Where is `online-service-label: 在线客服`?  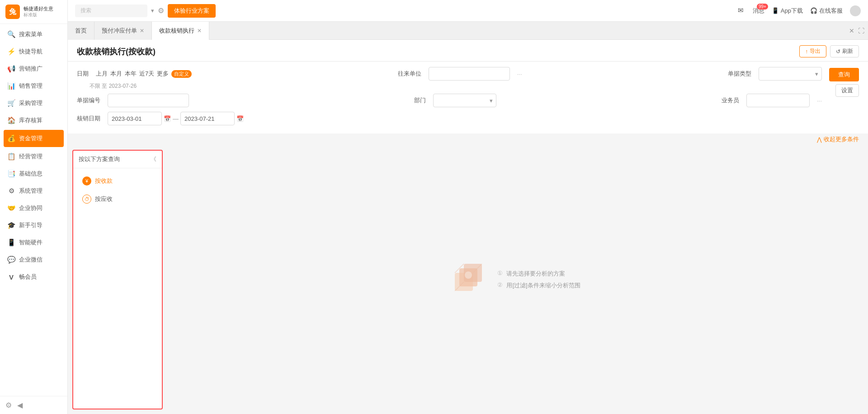 online-service-label: 在线客服 is located at coordinates (831, 11).